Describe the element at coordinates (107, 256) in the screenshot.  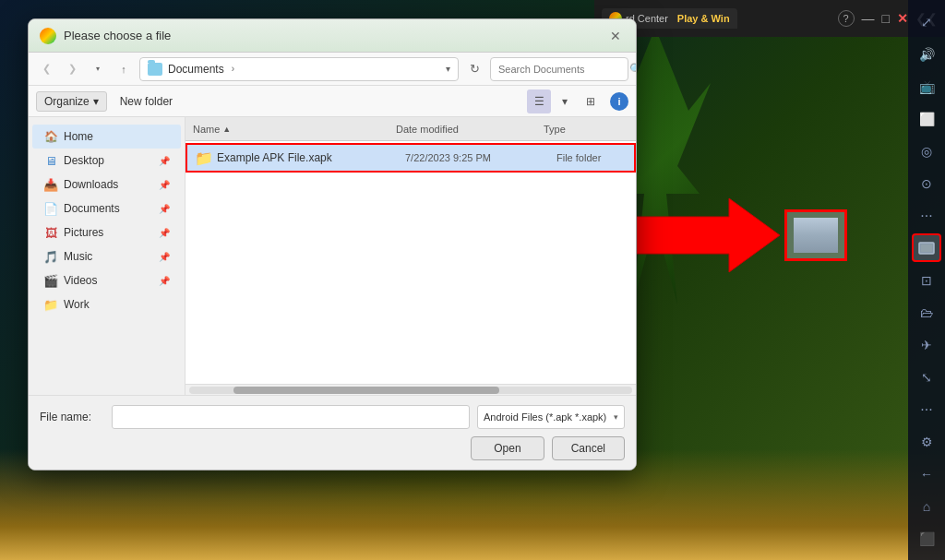
I see `sidebar-item-music: 🎵 Music 📌` at that location.